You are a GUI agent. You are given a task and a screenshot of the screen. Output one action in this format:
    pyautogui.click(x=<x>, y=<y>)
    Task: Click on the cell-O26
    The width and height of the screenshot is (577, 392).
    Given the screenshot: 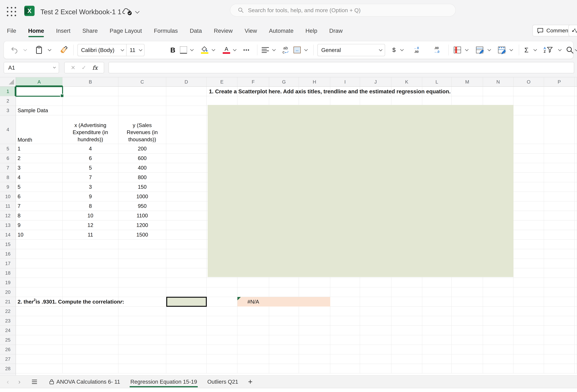 What is the action you would take?
    pyautogui.click(x=529, y=350)
    